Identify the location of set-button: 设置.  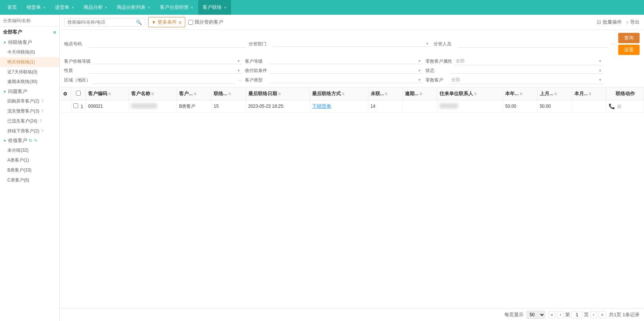
(629, 50).